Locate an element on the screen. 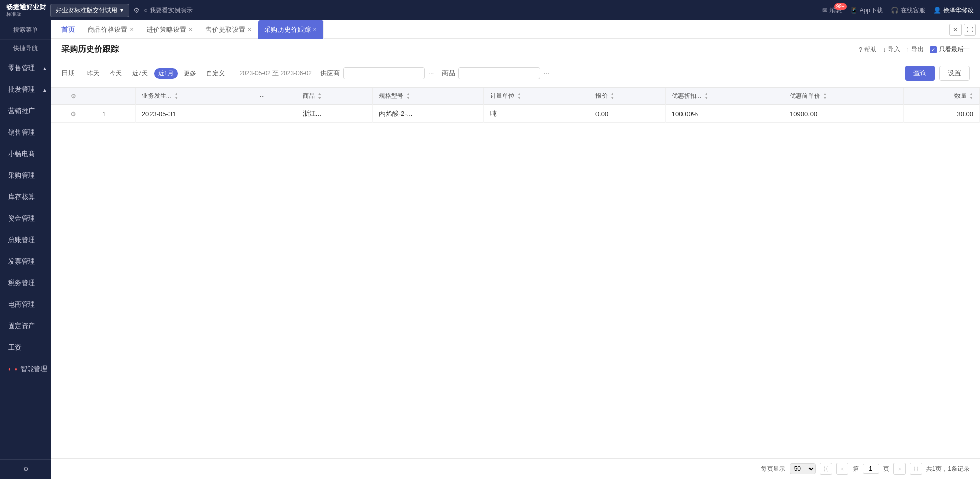 The height and width of the screenshot is (479, 980). sidebar-label-fixed-assets: 固定资产 is located at coordinates (22, 326).